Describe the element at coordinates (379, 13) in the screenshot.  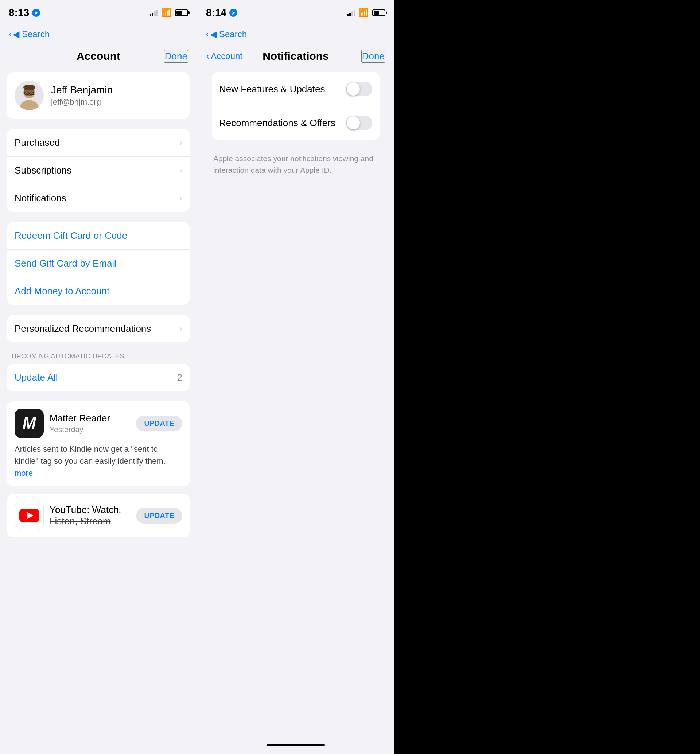
I see `right-battery-icon` at that location.